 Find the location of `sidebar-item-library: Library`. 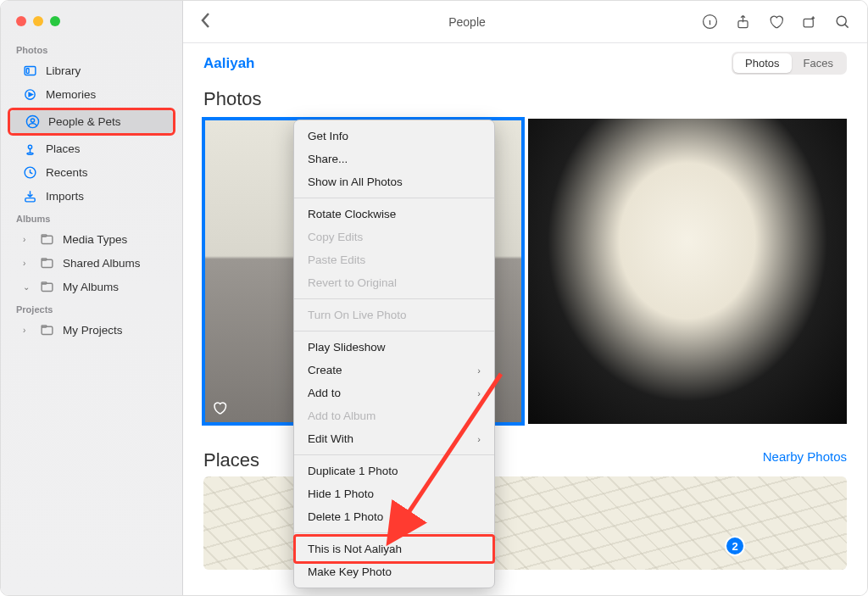

sidebar-item-library: Library is located at coordinates (92, 71).